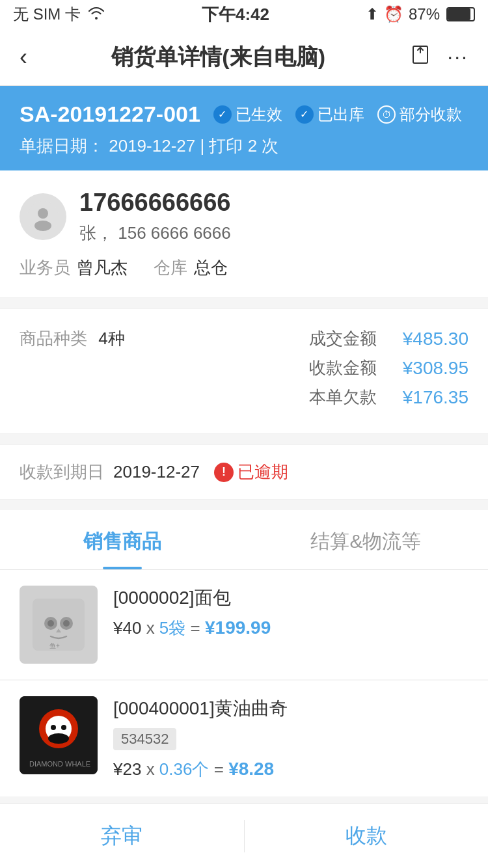 The height and width of the screenshot is (868, 488). Describe the element at coordinates (420, 14) in the screenshot. I see `status-right: ⬆ ⏰ 87%` at that location.